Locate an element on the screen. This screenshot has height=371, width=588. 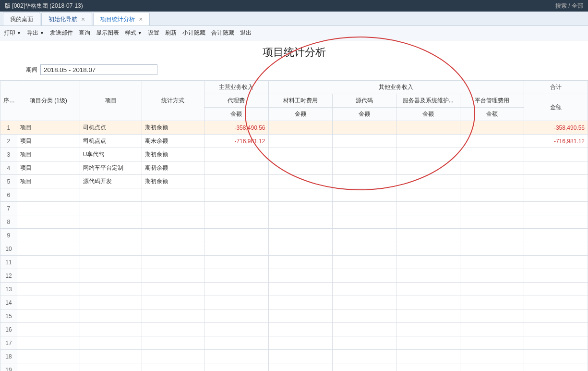
row-agency: -716,981.12 is located at coordinates (236, 141).